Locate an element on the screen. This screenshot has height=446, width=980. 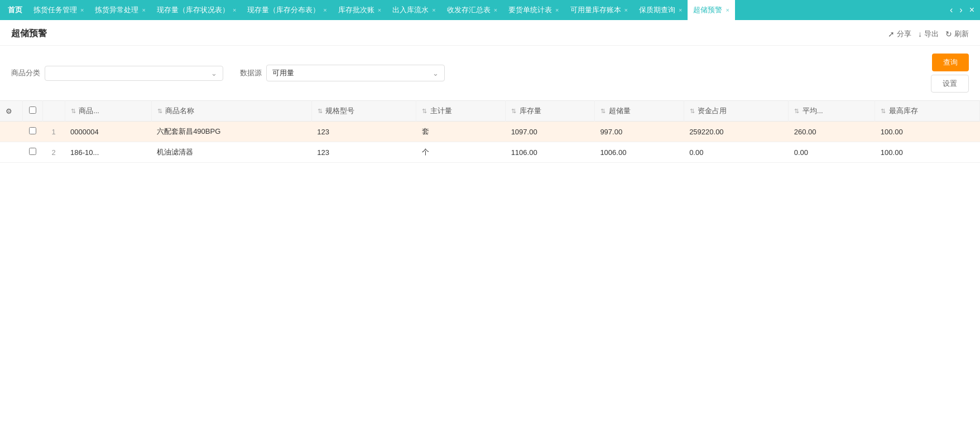
nav-expiry-query: 保质期查询 × is located at coordinates (661, 10).